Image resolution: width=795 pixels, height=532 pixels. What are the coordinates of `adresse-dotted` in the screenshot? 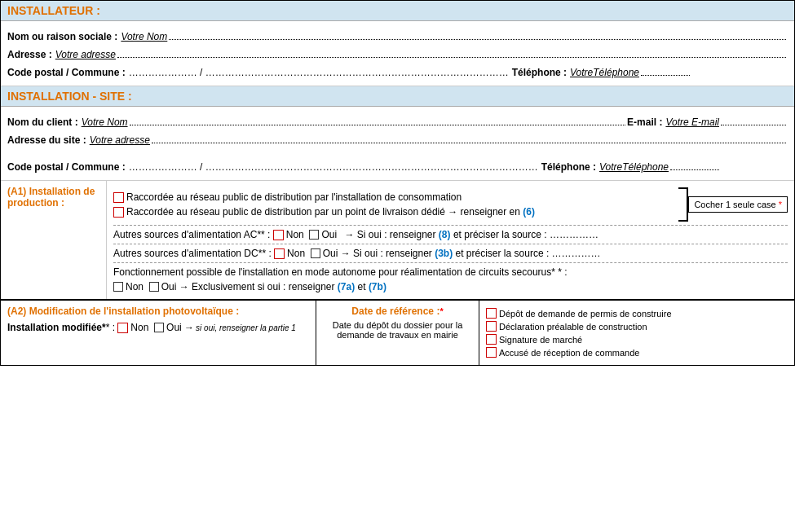 It's located at (452, 52).